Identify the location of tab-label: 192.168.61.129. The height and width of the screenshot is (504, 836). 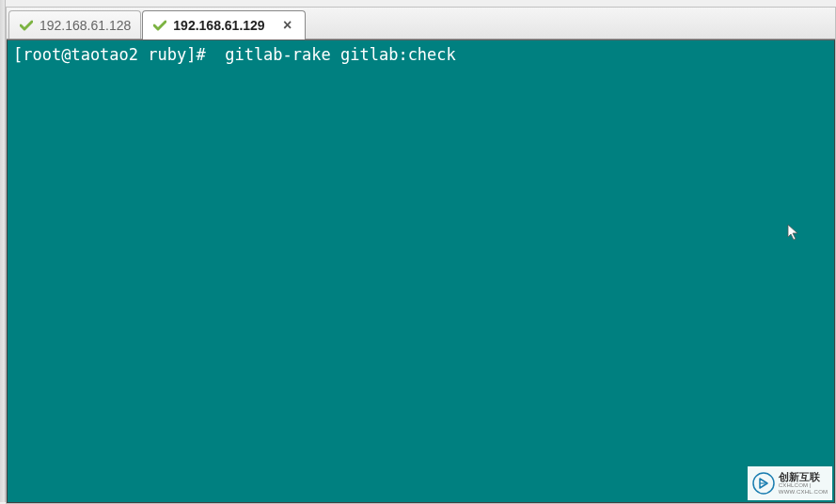
(218, 25).